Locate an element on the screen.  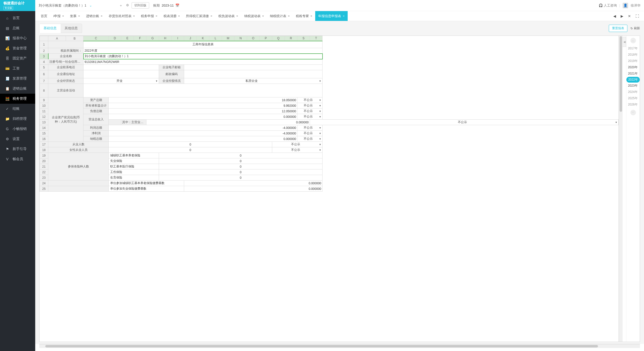
tabs-close-all-icon: ✕ is located at coordinates (629, 16).